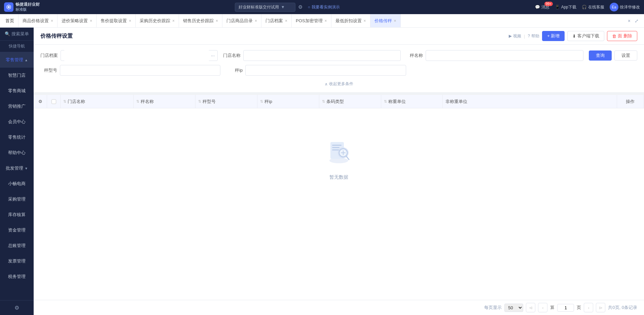 Image resolution: width=644 pixels, height=315 pixels. I want to click on th-scale-model-sort-icon: ⇅, so click(200, 102).